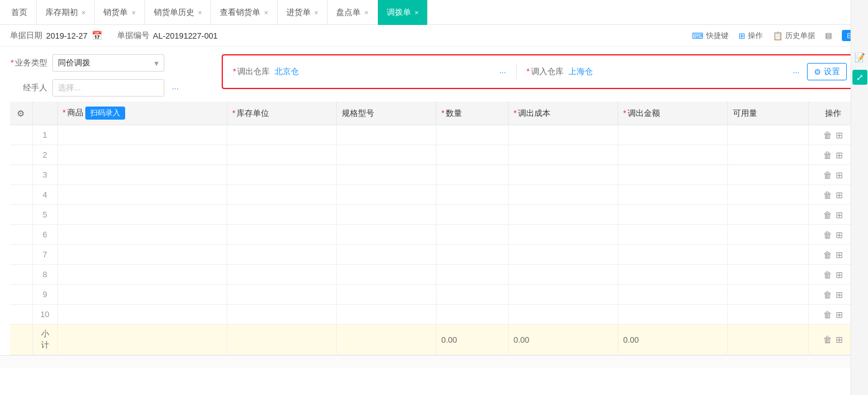  What do you see at coordinates (434, 74) in the screenshot?
I see `form-area: *业务类型 同价调拨 ▾ 经手人 选择... ··· *调出仓库 北京仓 ···` at bounding box center [434, 74].